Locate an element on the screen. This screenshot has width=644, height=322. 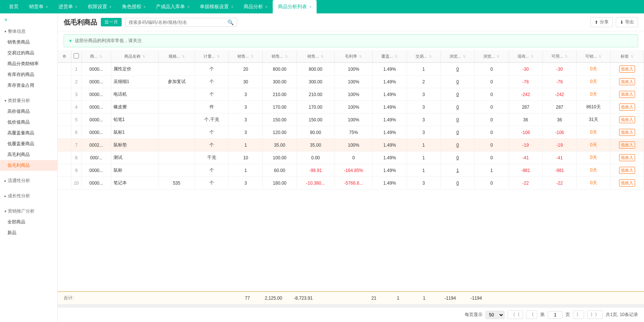
sidebar-item-category-rate: 商品分类助销率 is located at coordinates (29, 64).